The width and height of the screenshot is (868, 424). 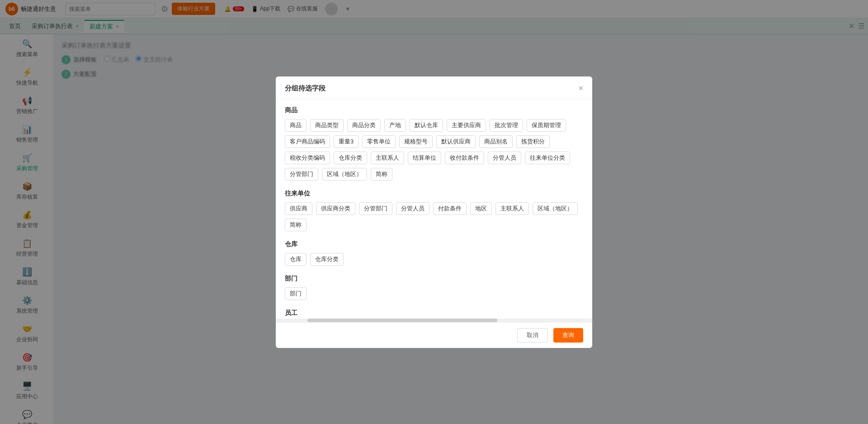 I want to click on section-warehouse: 仓库 仓库 仓库分类, so click(x=434, y=253).